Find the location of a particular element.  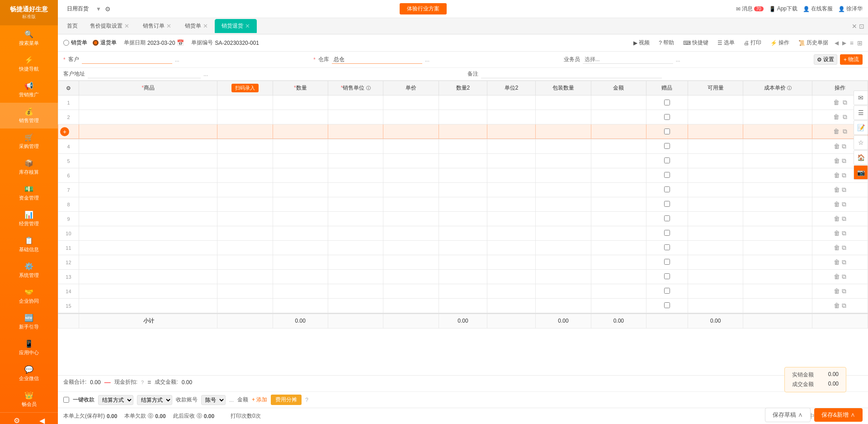

rs-btn-4: ☆ is located at coordinates (861, 143).